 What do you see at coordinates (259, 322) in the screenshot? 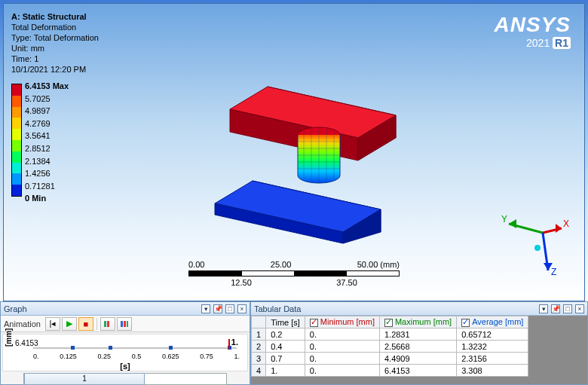
I see `col-rownum` at bounding box center [259, 322].